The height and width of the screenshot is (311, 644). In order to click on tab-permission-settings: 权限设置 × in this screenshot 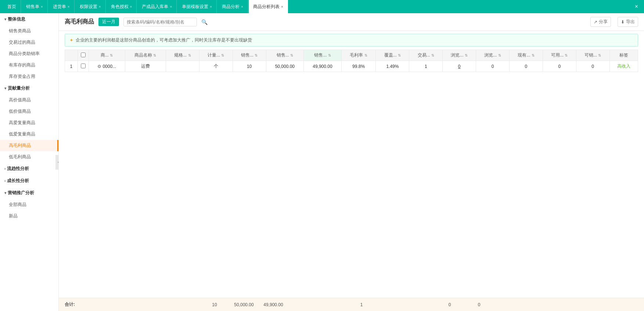, I will do `click(90, 7)`.